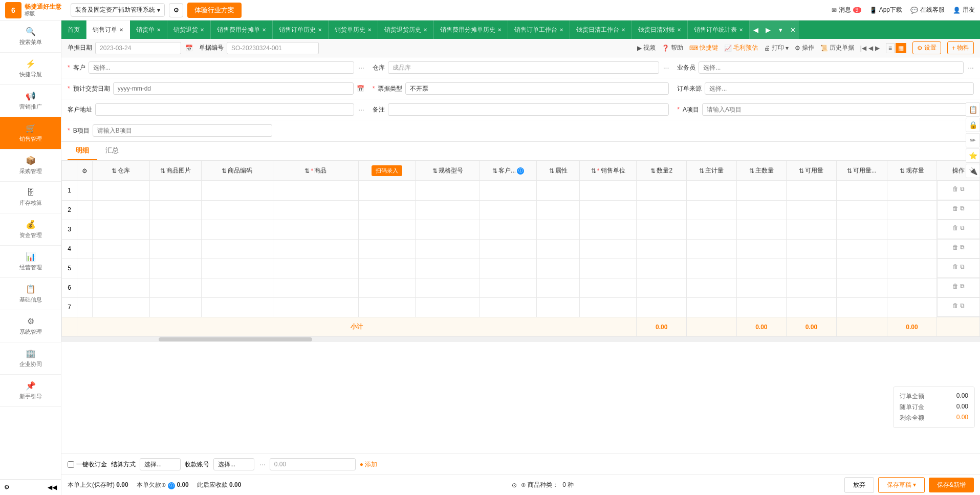 Image resolution: width=980 pixels, height=495 pixels. Describe the element at coordinates (524, 68) in the screenshot. I see `warehouse-input` at that location.